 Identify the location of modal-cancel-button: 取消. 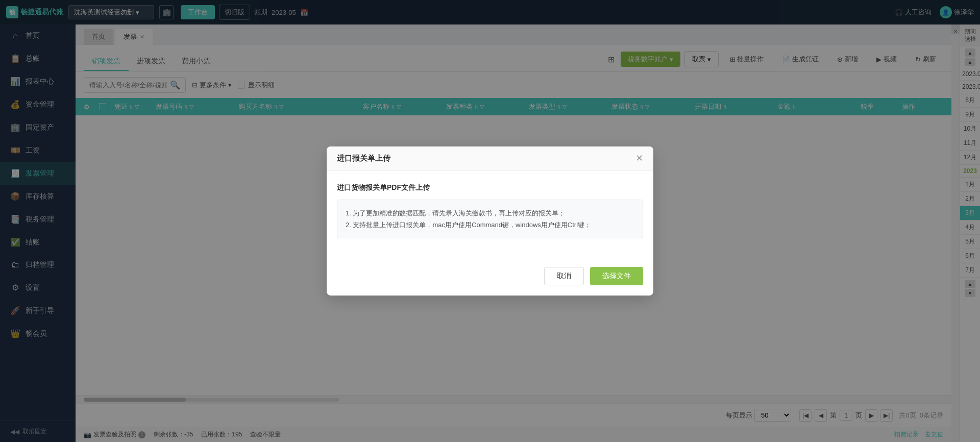
(564, 276).